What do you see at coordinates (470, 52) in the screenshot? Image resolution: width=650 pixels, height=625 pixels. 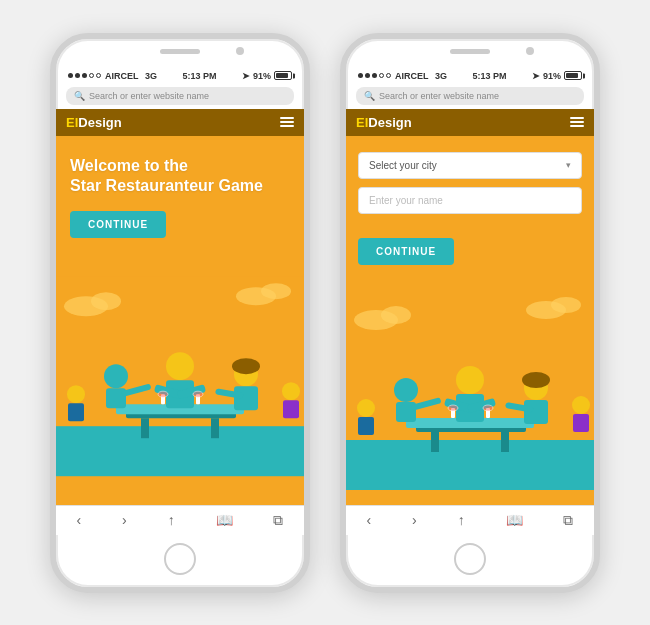 I see `phone-2-speaker` at bounding box center [470, 52].